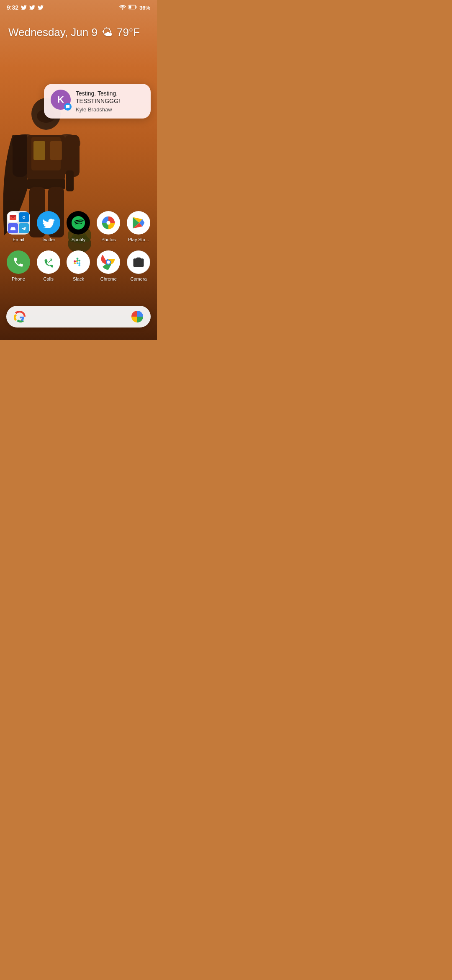  Describe the element at coordinates (79, 317) in the screenshot. I see `search-bar` at that location.